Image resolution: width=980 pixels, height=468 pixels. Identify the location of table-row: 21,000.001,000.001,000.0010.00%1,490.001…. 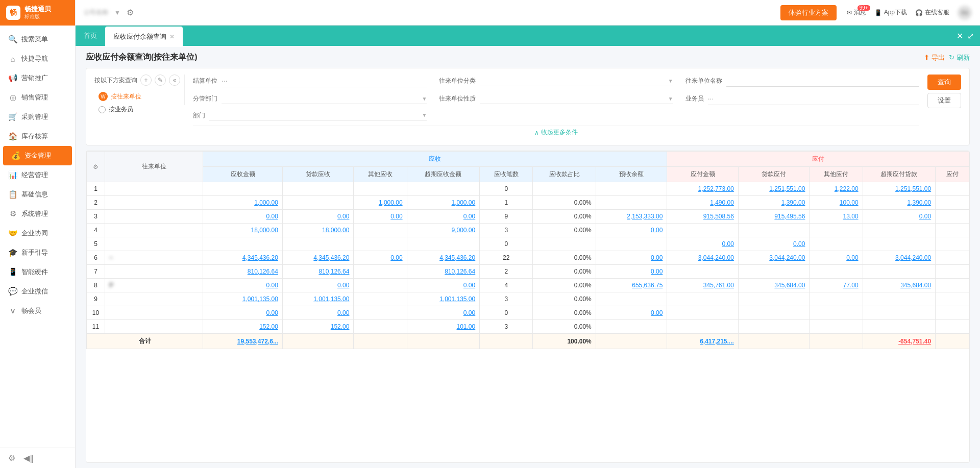
(528, 203).